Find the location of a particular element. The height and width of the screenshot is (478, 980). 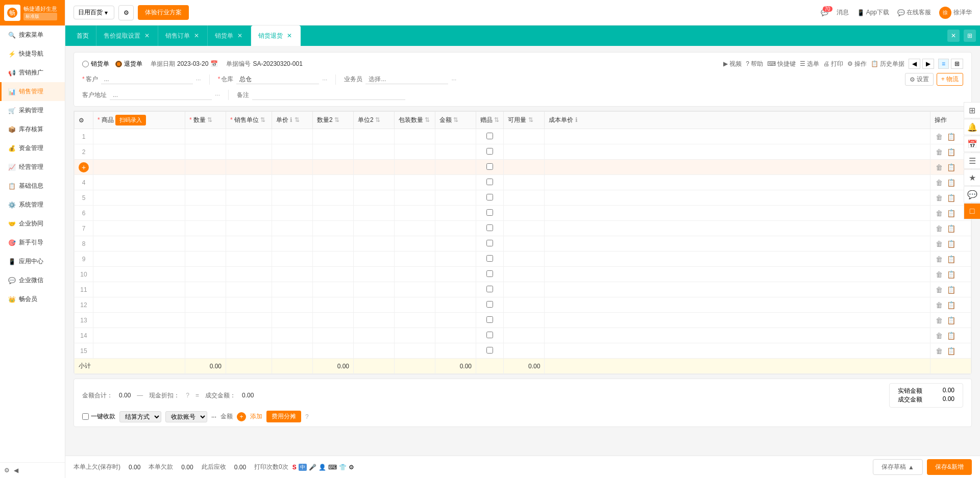

close-tab-button: ✕ is located at coordinates (953, 36).